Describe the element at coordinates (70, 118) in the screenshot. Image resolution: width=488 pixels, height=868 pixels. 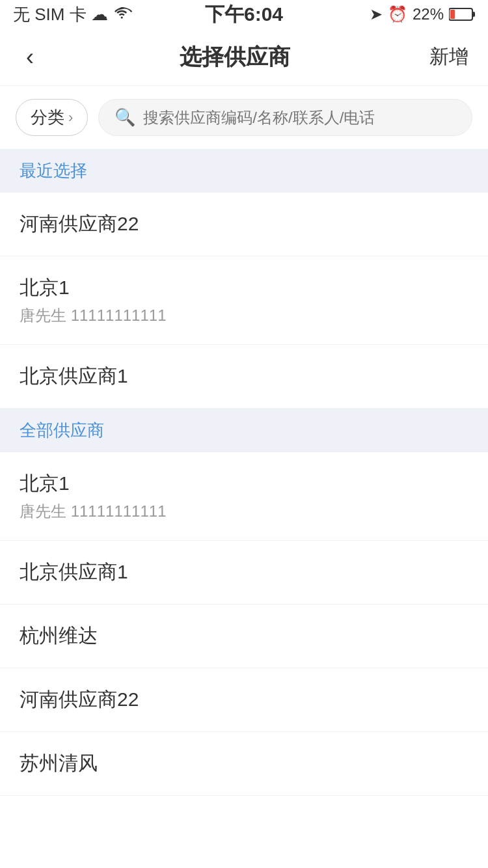
I see `chevron-right-icon: ›` at that location.